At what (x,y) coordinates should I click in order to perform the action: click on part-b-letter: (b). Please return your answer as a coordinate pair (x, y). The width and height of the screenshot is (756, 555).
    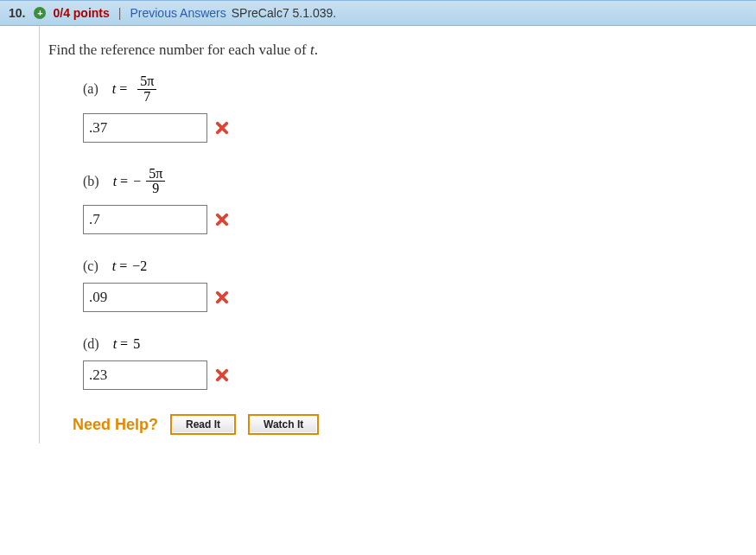
    Looking at the image, I should click on (92, 182).